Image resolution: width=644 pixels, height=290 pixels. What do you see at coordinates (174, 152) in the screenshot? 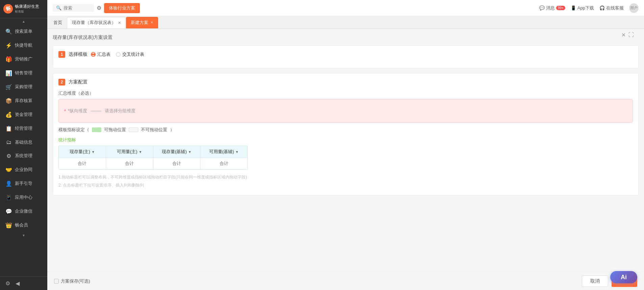
I see `stats-col-3-label: 现存量(基辅)` at bounding box center [174, 152].